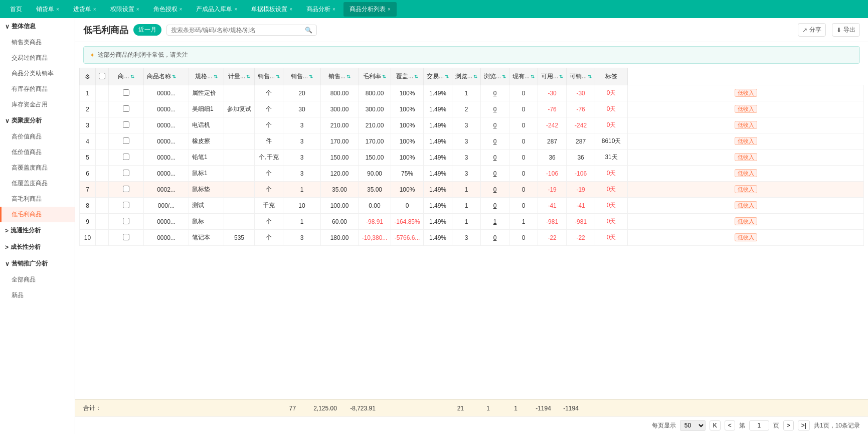 The width and height of the screenshot is (868, 434). I want to click on col-settings: ⚙, so click(88, 77).